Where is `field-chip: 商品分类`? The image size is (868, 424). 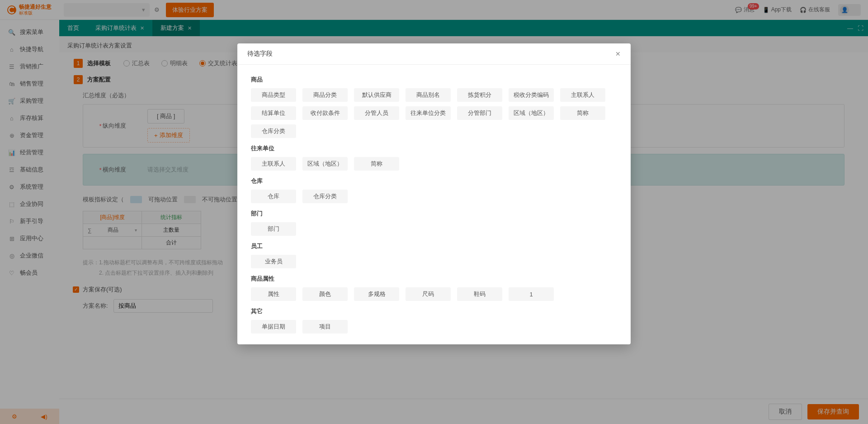
field-chip: 商品分类 is located at coordinates (325, 95).